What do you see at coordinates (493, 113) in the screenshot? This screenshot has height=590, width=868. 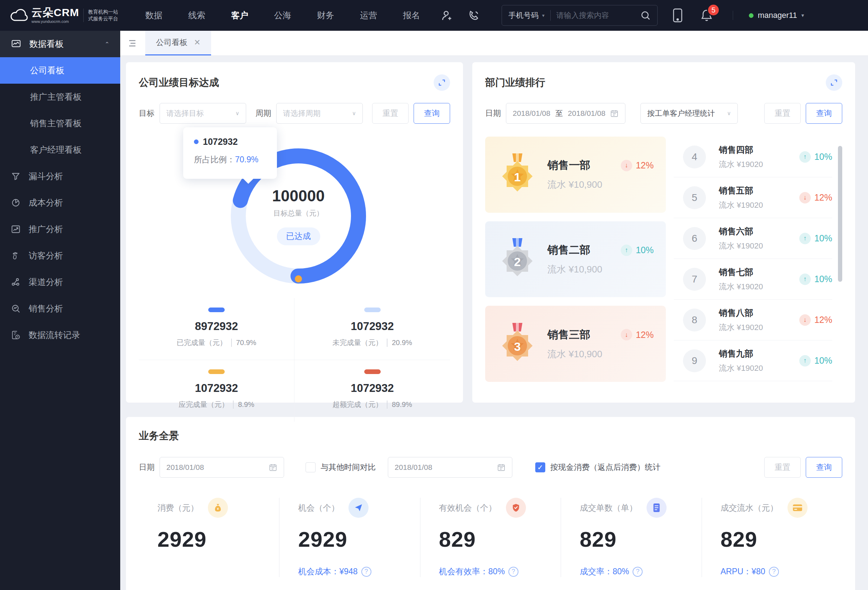 I see `date-filter-label: 日期` at bounding box center [493, 113].